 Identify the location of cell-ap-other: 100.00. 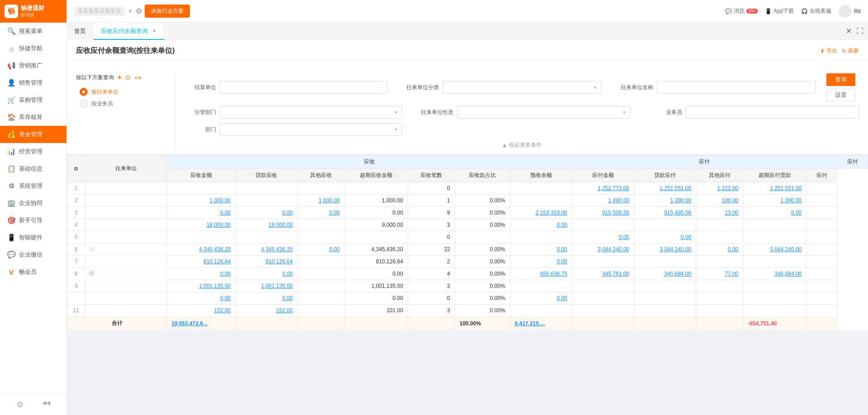
(720, 201).